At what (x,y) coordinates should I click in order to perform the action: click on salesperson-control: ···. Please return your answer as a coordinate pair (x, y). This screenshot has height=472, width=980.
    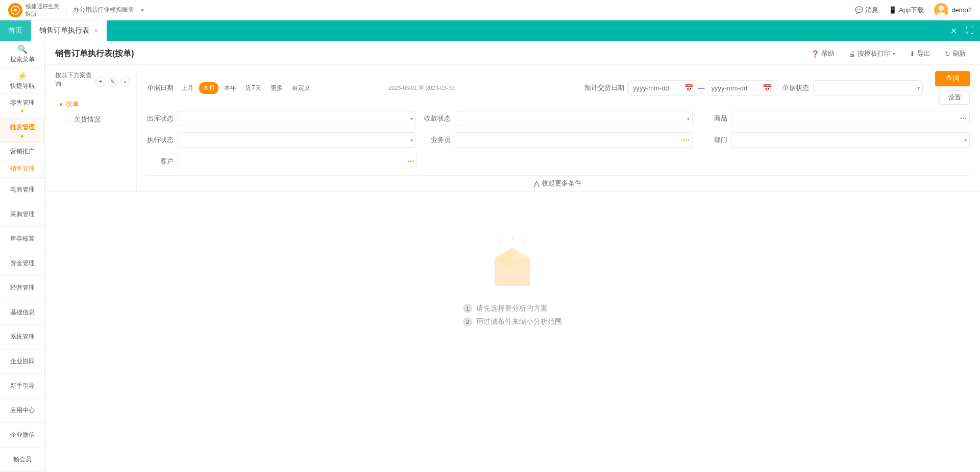
    Looking at the image, I should click on (574, 140).